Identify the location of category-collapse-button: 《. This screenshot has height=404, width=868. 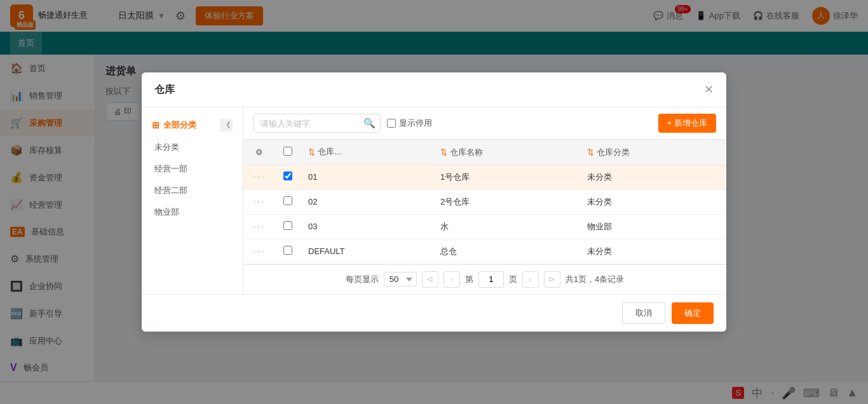
(226, 125).